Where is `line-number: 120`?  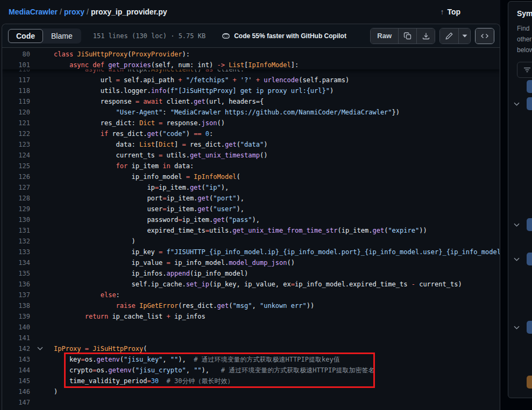 line-number: 120 is located at coordinates (16, 112).